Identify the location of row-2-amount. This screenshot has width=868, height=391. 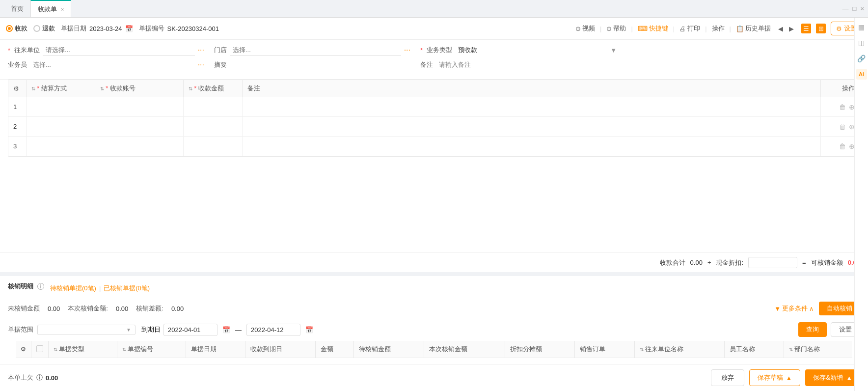
(213, 127).